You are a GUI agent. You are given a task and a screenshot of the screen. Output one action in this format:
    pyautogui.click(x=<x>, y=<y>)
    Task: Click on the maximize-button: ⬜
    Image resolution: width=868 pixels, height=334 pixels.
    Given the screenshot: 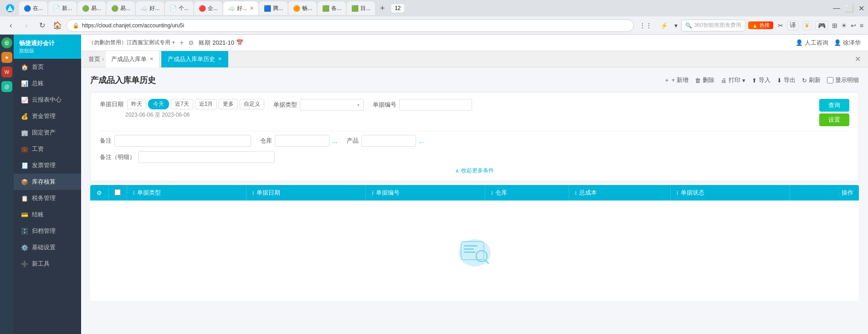 What is the action you would take?
    pyautogui.click(x=849, y=8)
    